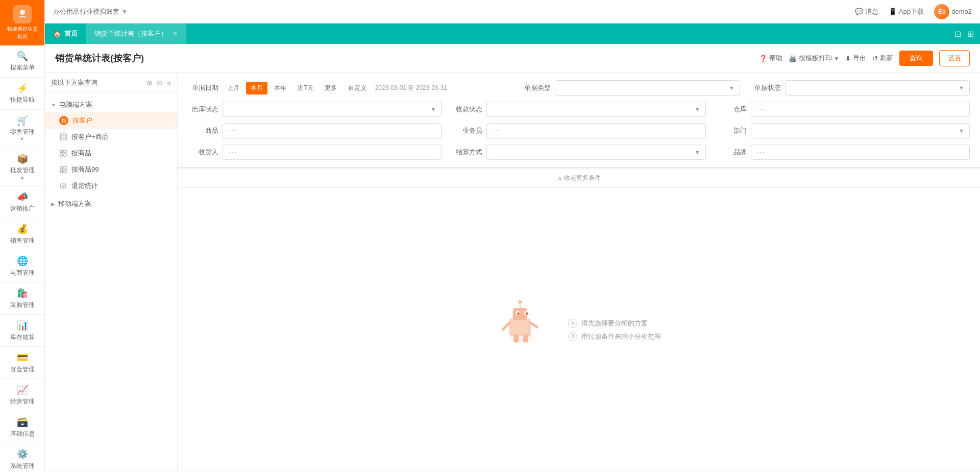 The image size is (980, 472). I want to click on scheme-group-desktop-header: ▼ 电脑端方案, so click(111, 105).